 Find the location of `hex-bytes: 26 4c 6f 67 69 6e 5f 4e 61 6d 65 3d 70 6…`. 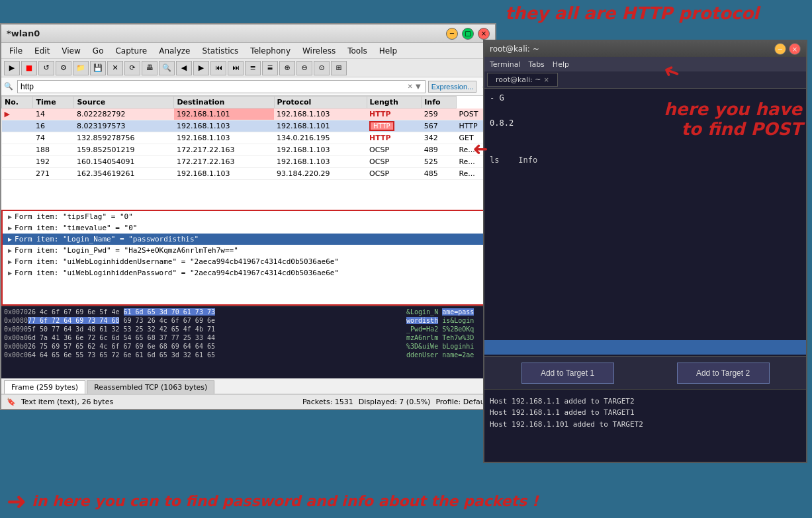

hex-bytes: 26 4c 6f 67 69 6e 5f 4e 61 6d 65 3d 70 6… is located at coordinates (215, 312).